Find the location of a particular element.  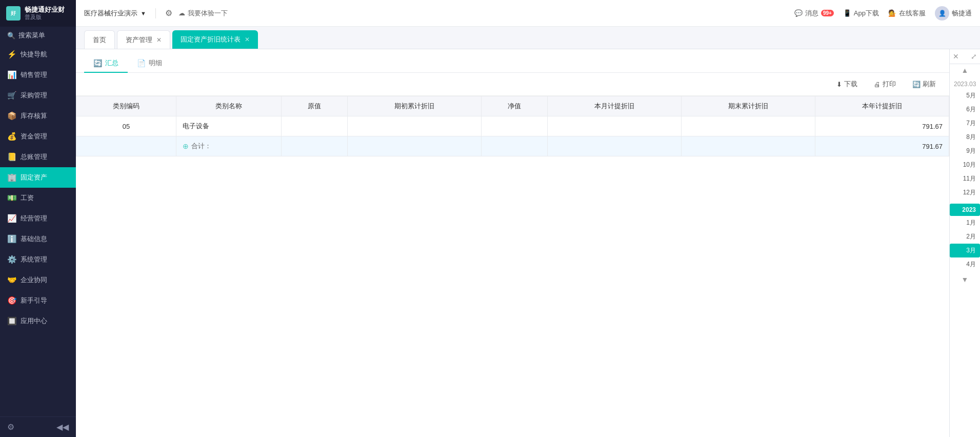

date-month-2023-4: 4月 is located at coordinates (965, 265).